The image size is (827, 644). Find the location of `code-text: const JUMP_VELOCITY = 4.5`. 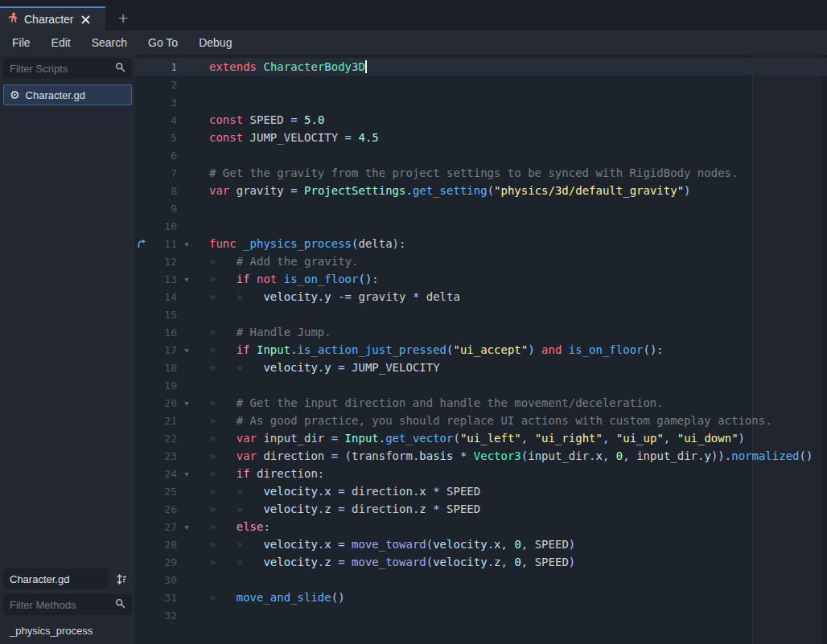

code-text: const JUMP_VELOCITY = 4.5 is located at coordinates (288, 137).